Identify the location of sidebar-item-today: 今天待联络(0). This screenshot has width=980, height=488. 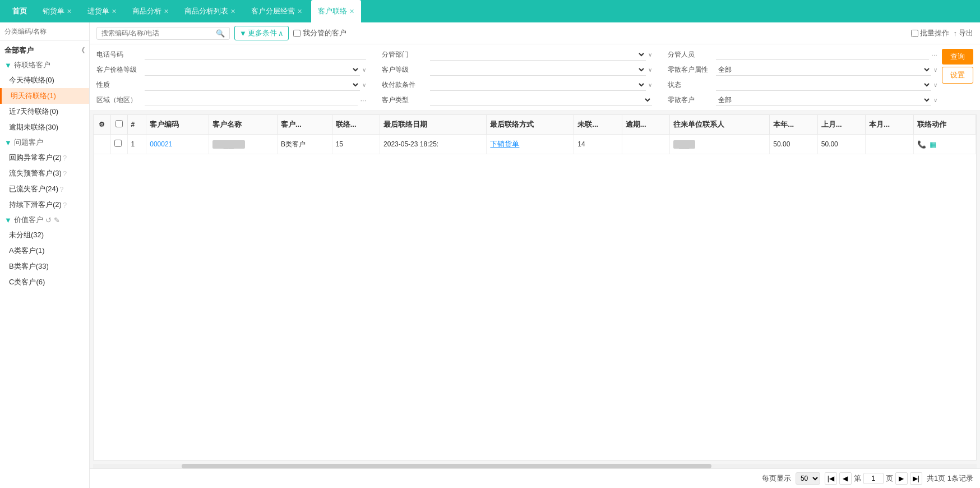
(45, 80).